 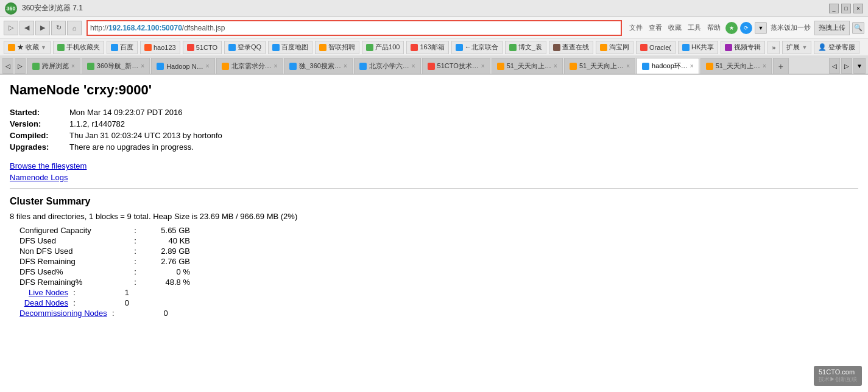 I want to click on window-controls: _ □ ×, so click(x=846, y=9).